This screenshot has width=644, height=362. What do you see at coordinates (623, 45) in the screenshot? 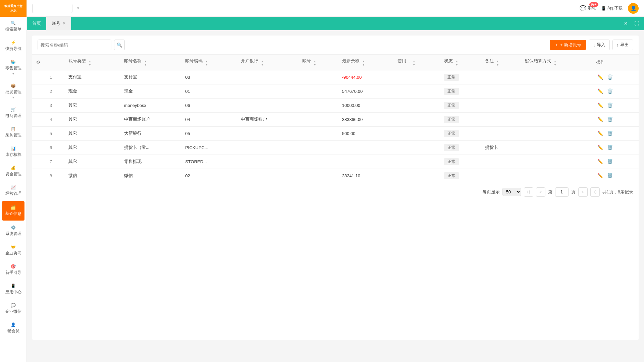
I see `export-button: ↑ 导出` at bounding box center [623, 45].